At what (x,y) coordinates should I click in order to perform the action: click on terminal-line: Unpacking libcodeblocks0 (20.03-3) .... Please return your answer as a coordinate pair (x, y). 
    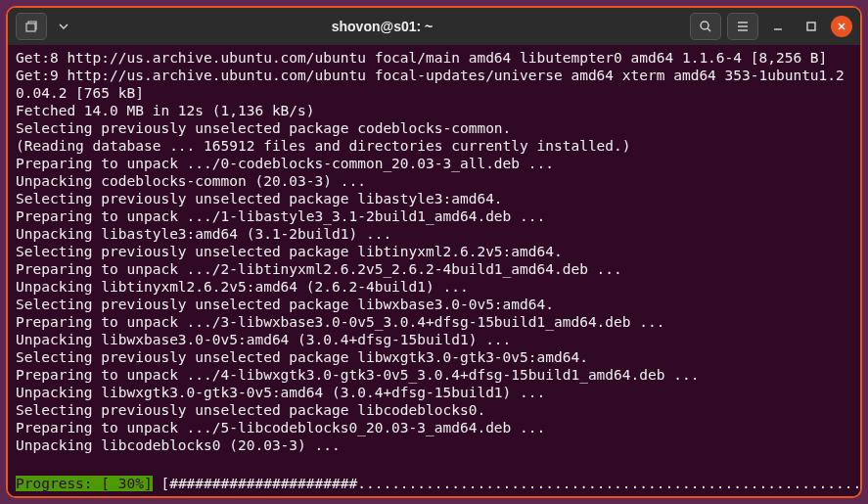
    Looking at the image, I should click on (434, 445).